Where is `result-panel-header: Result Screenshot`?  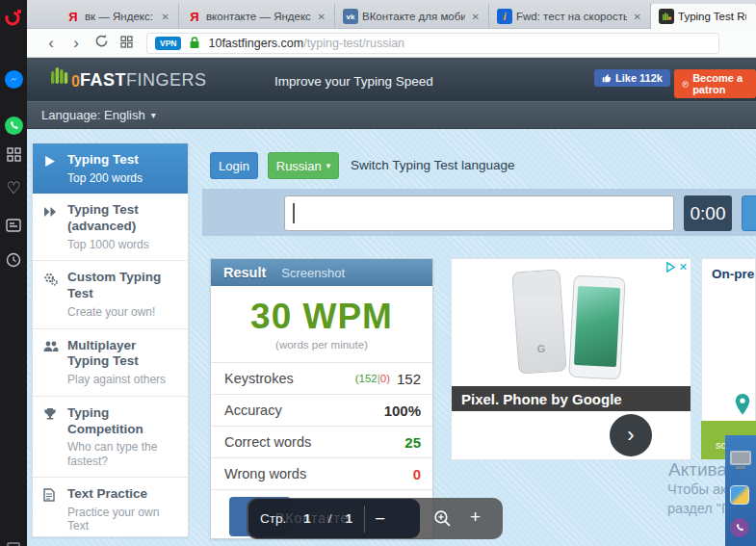
result-panel-header: Result Screenshot is located at coordinates (322, 273).